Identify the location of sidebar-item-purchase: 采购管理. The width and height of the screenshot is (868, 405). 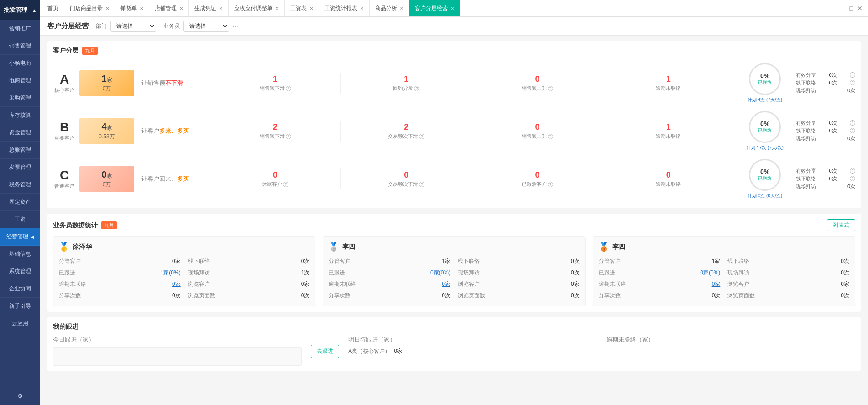
(20, 98).